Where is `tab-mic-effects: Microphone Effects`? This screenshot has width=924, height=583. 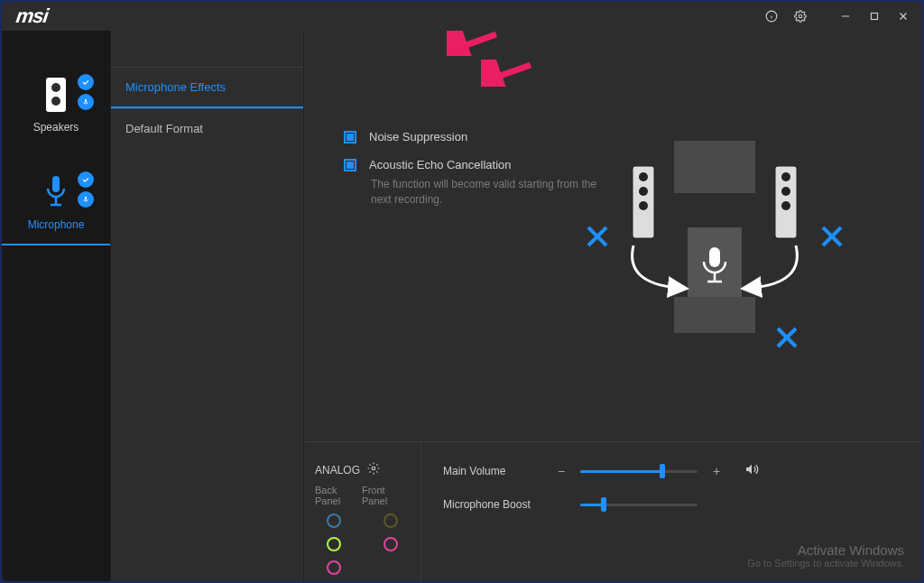 tab-mic-effects: Microphone Effects is located at coordinates (208, 88).